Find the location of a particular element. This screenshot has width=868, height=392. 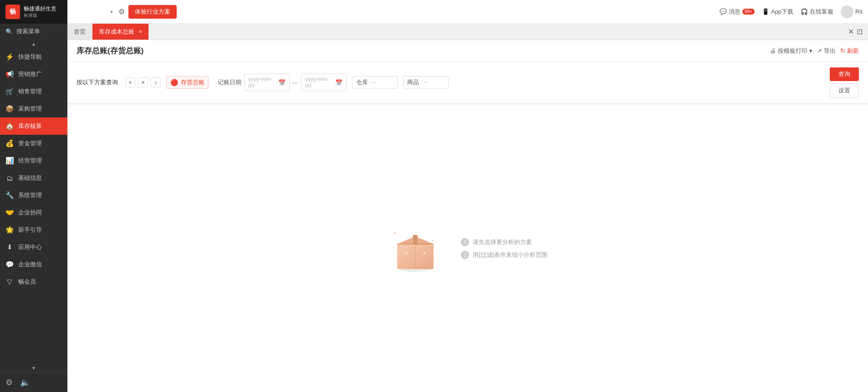

product-more-icon: ··· is located at coordinates (424, 82).